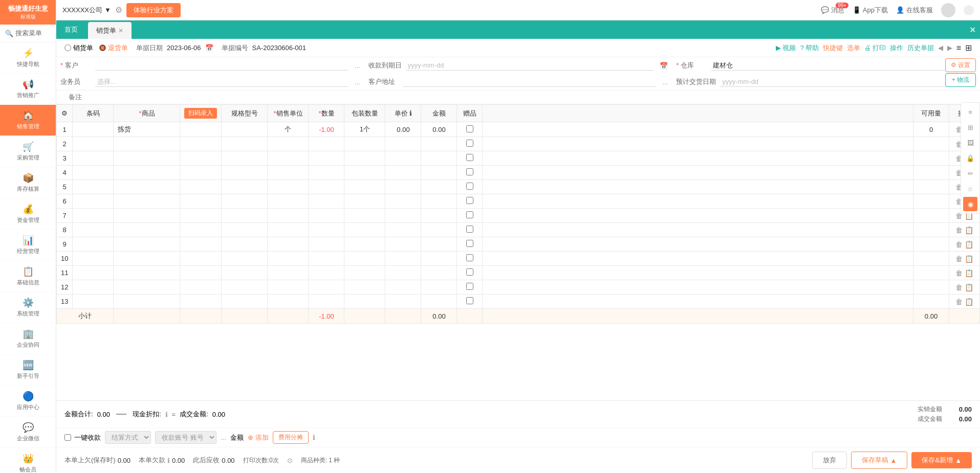  What do you see at coordinates (71, 30) in the screenshot?
I see `tab-home: 首页` at bounding box center [71, 30].